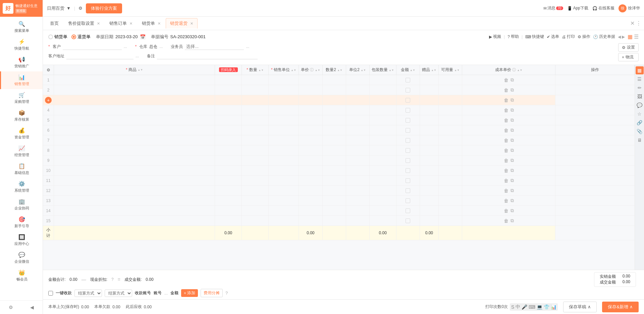 This screenshot has width=644, height=314. Describe the element at coordinates (21, 98) in the screenshot. I see `sidebar-item-purchase: 🛒 采购管理` at that location.